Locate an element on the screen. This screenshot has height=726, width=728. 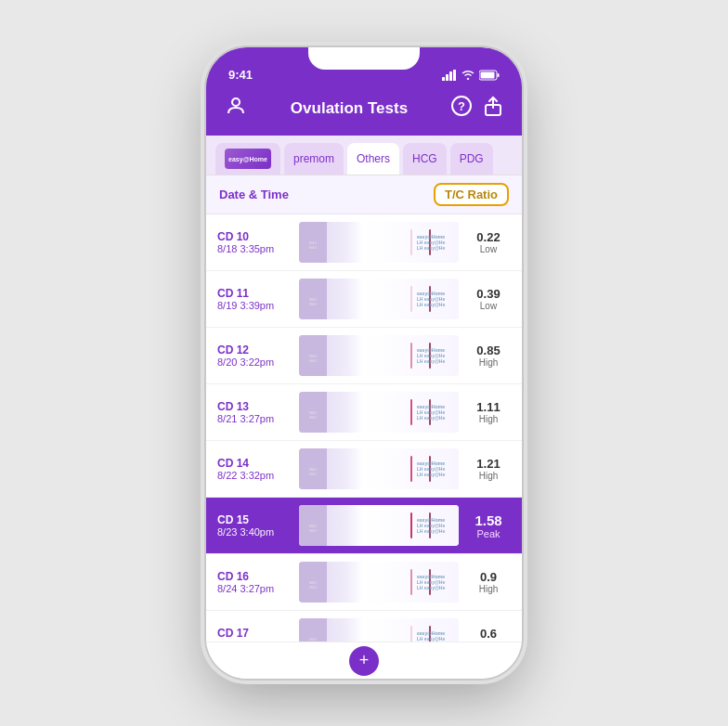
column-header: Date & Time T/C Ratio is located at coordinates (364, 195).